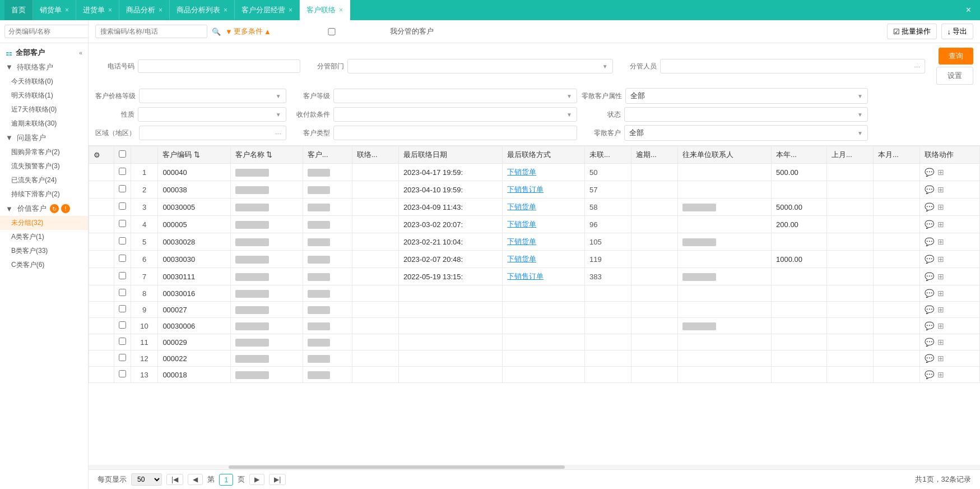  I want to click on sidebar-item-class-c: C类客户(6), so click(44, 265).